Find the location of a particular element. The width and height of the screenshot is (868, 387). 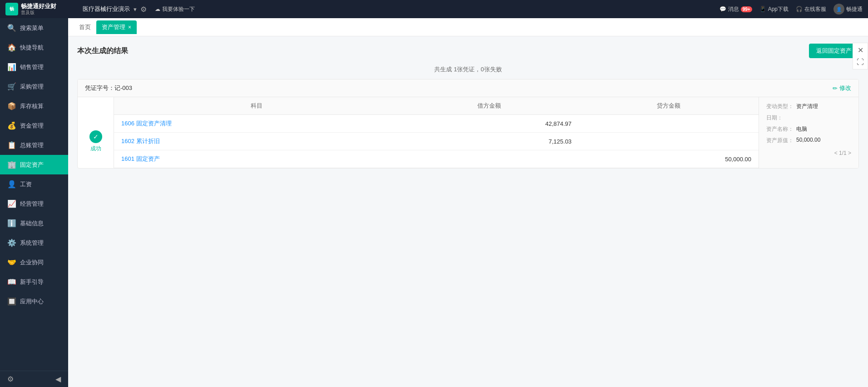

sidebar-label-enterprise: 企业协同 is located at coordinates (32, 263).